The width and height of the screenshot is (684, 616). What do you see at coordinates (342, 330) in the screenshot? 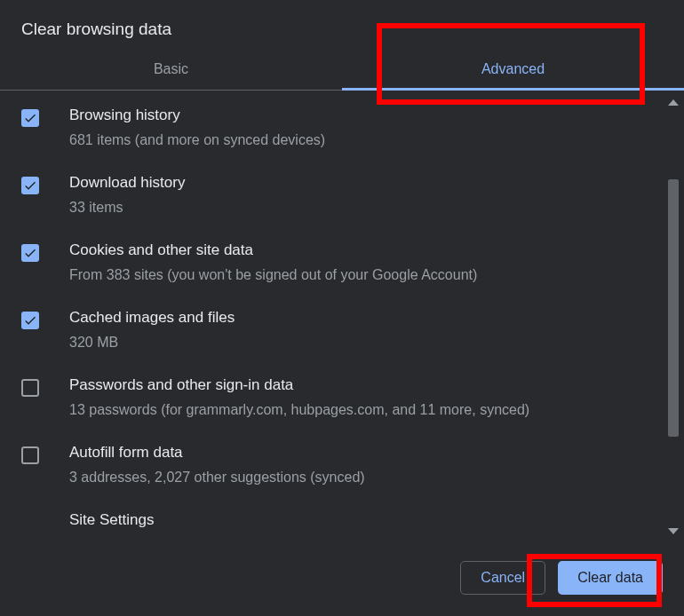
I see `option-row: Cached images and files320 MB` at bounding box center [342, 330].